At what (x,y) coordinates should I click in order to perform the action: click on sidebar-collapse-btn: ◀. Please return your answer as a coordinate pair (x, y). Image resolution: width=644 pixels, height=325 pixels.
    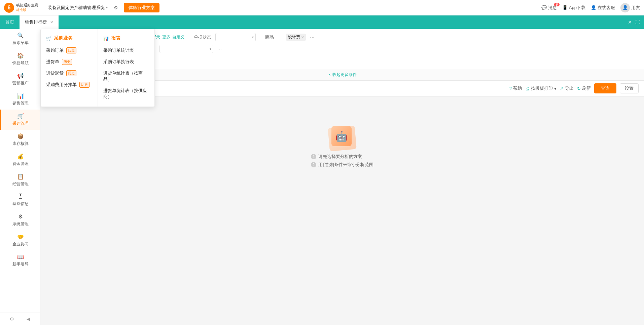
    Looking at the image, I should click on (28, 319).